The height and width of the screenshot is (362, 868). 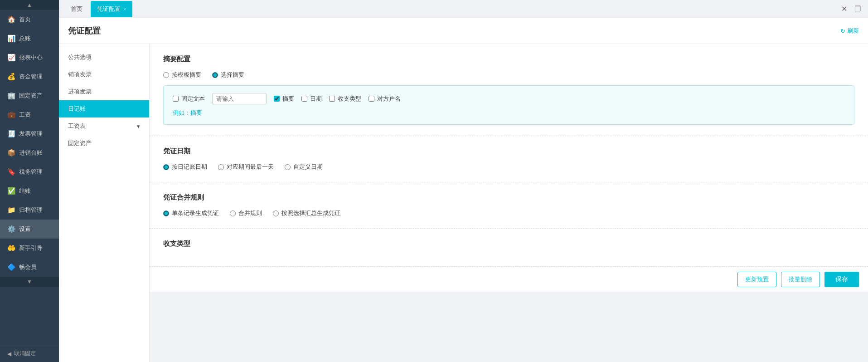 What do you see at coordinates (77, 126) in the screenshot?
I see `left-nav-payroll-table-label: 工资表` at bounding box center [77, 126].